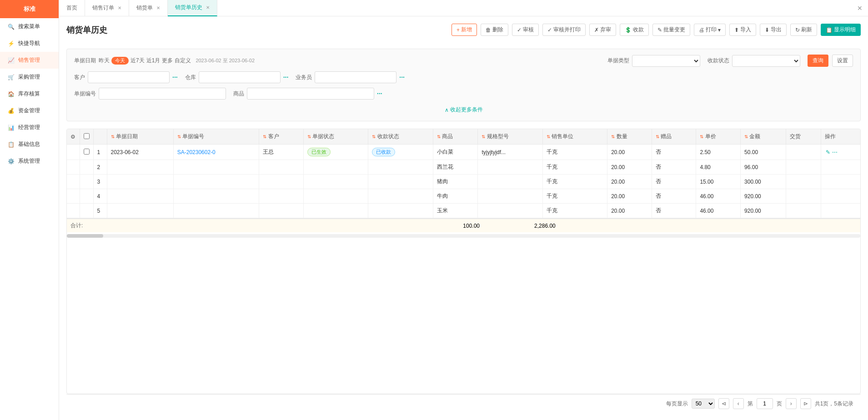  What do you see at coordinates (464, 30) in the screenshot?
I see `add-button: + 新增` at bounding box center [464, 30].